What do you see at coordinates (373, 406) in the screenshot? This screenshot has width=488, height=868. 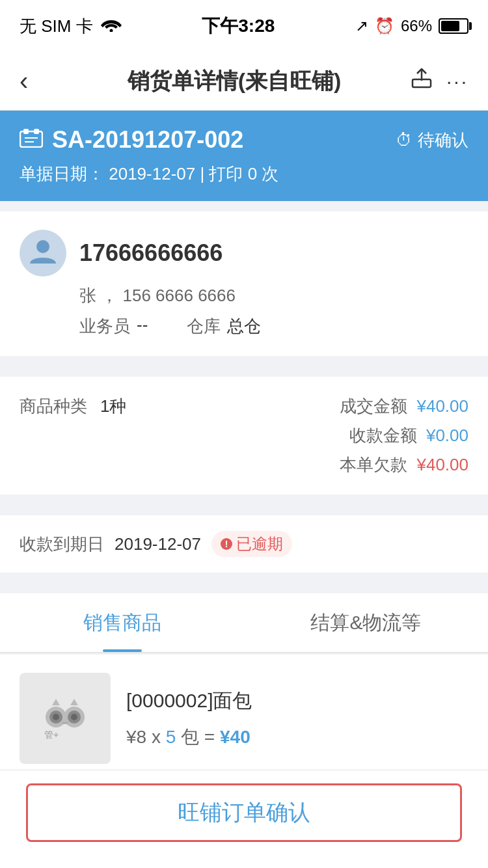 I see `amount-label: 成交金额` at bounding box center [373, 406].